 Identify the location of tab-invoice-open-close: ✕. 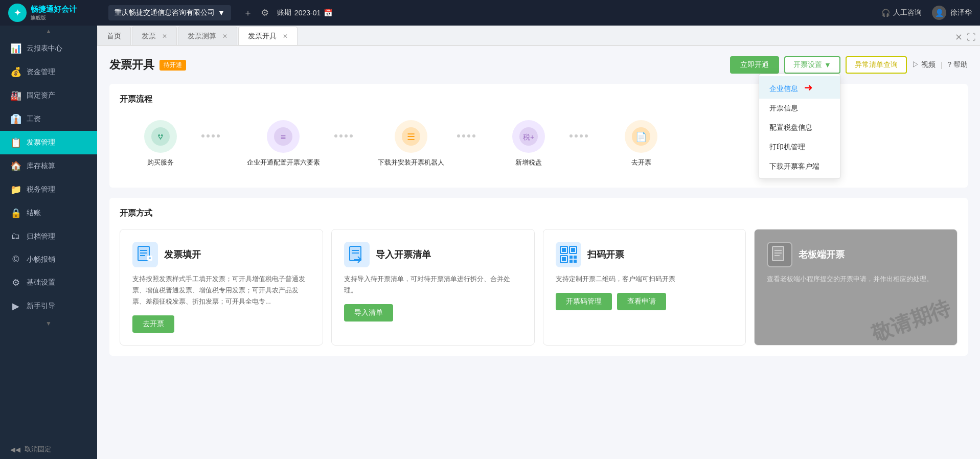
(285, 36).